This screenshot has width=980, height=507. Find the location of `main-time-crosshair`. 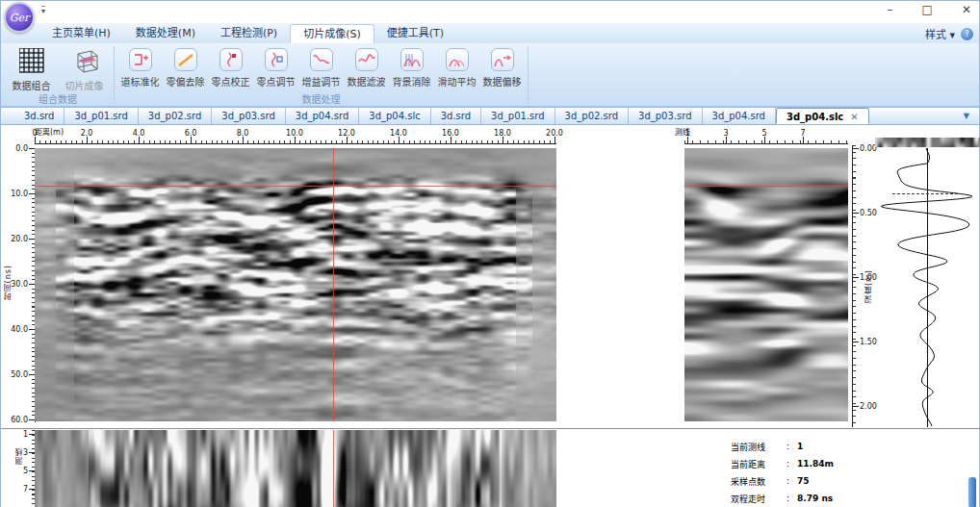

main-time-crosshair is located at coordinates (296, 187).